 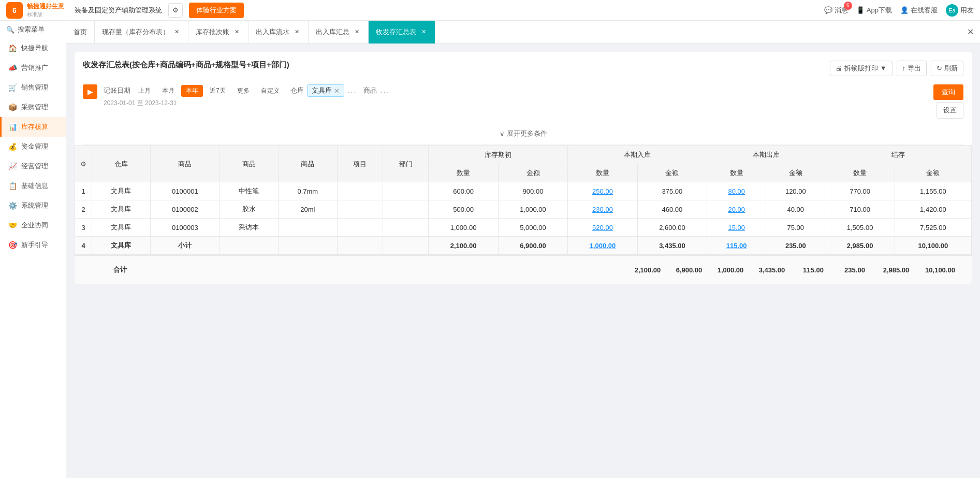 I want to click on user-action: Ea 用友, so click(x=960, y=10).